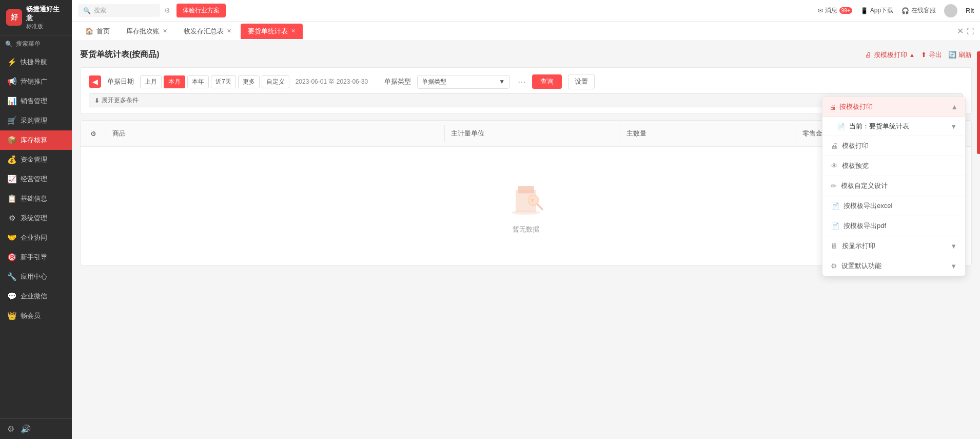 Image resolution: width=980 pixels, height=439 pixels. What do you see at coordinates (12, 218) in the screenshot?
I see `system-icon: ⚙` at bounding box center [12, 218].